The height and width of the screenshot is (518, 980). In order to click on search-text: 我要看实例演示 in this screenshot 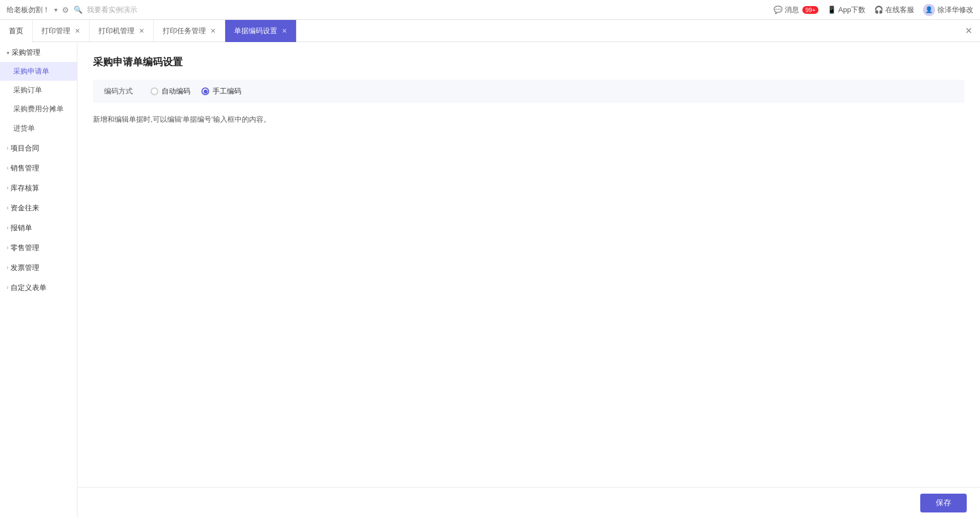, I will do `click(112, 10)`.